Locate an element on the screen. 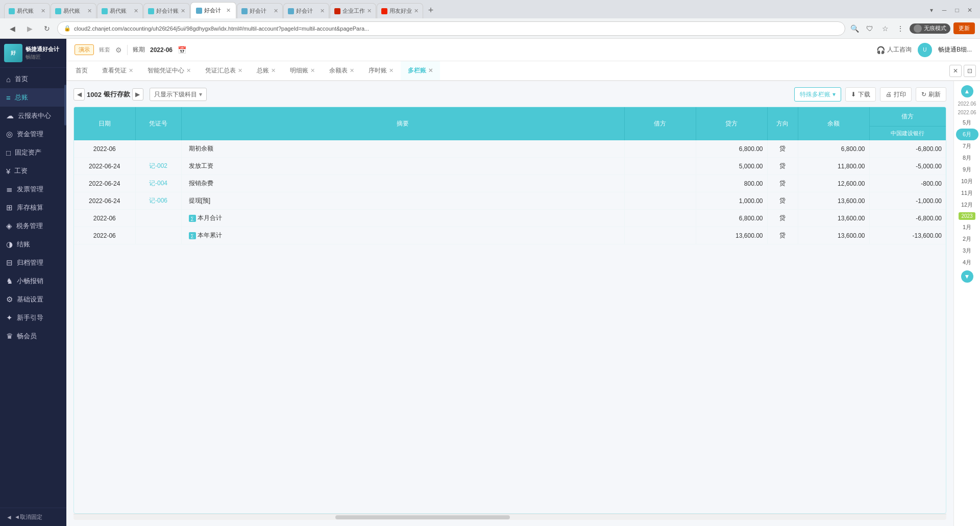 The image size is (980, 526). browser-tab-4: 好会计账 ✕ is located at coordinates (166, 11).